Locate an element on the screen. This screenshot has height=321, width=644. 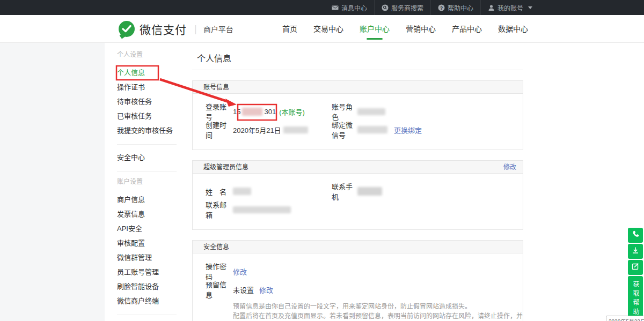
sidebar-item-merchant-info: 商户信息 is located at coordinates (145, 199).